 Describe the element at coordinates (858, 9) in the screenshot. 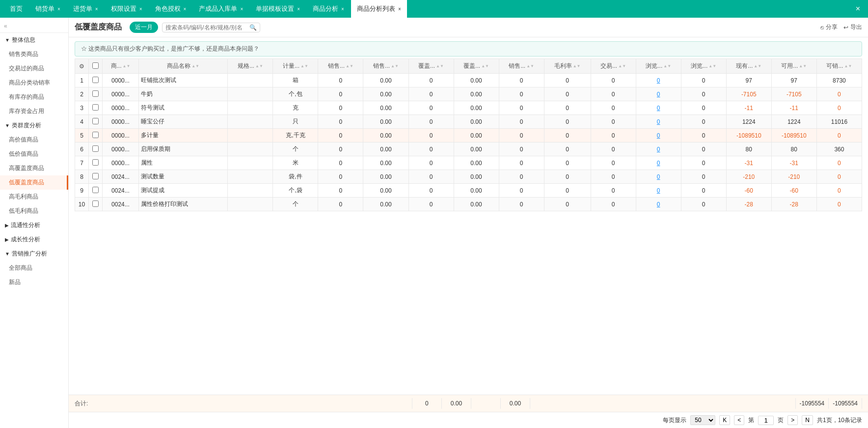

I see `window-close-icon: ×` at that location.